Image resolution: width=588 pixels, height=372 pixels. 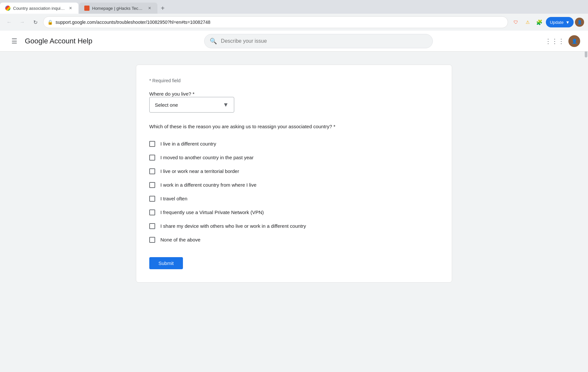 I want to click on update-arrow-icon: ▼, so click(x=568, y=22).